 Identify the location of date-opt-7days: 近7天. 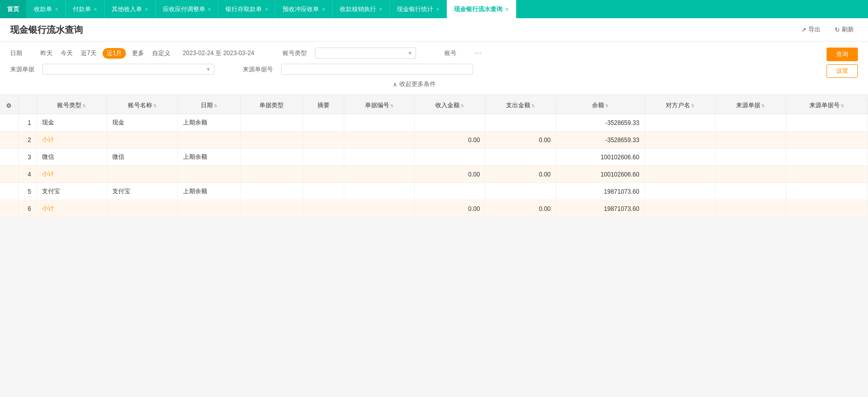
(89, 54).